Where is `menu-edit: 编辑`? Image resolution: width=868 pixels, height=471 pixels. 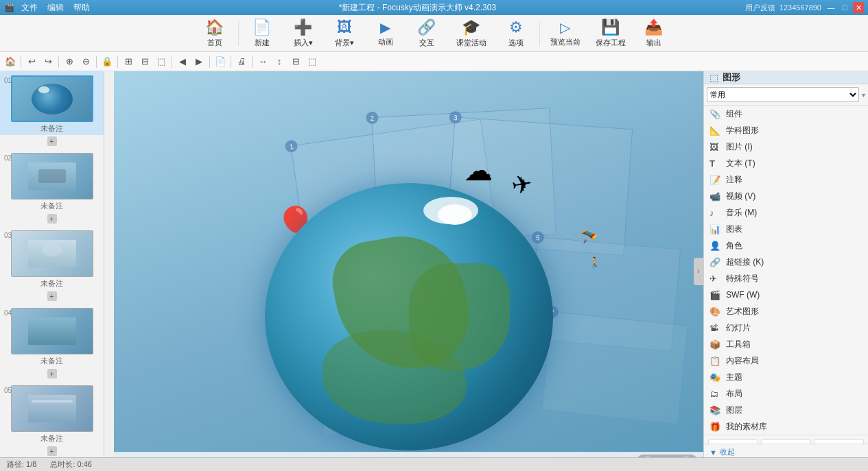
menu-edit: 编辑 is located at coordinates (56, 8).